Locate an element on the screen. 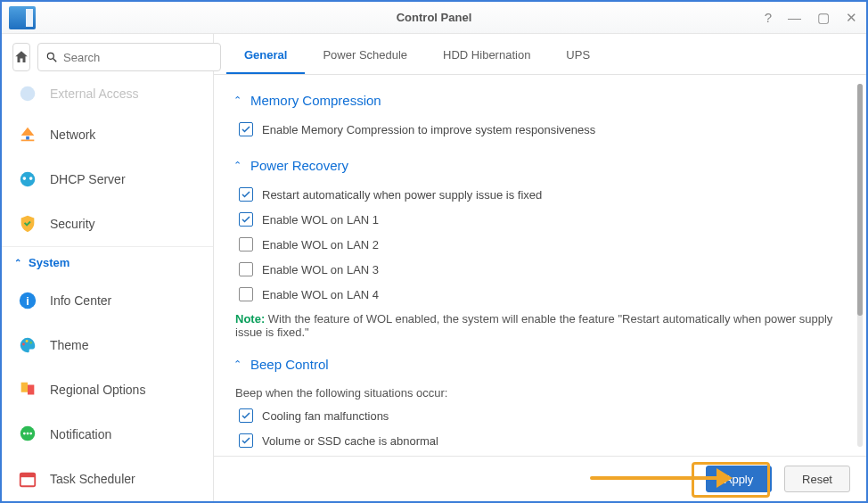  svg-text: i is located at coordinates (28, 301).